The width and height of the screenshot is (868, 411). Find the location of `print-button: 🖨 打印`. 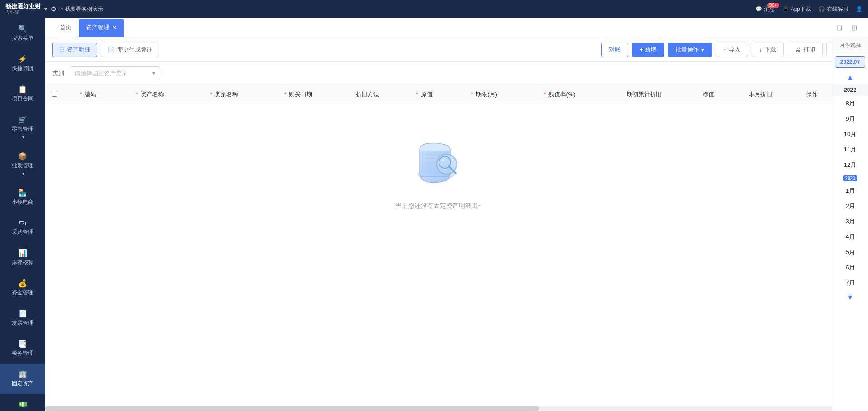

print-button: 🖨 打印 is located at coordinates (805, 50).